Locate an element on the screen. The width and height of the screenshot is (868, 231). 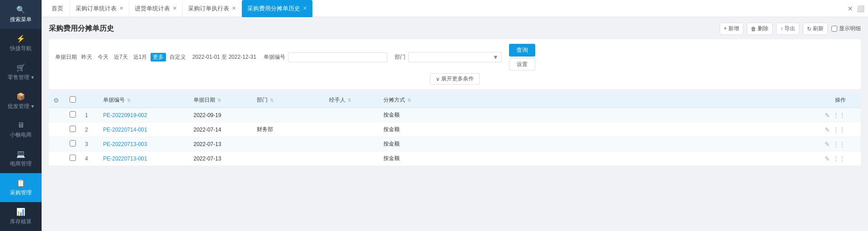
row-more-icon-1: ⋮⋮ is located at coordinates (839, 130).